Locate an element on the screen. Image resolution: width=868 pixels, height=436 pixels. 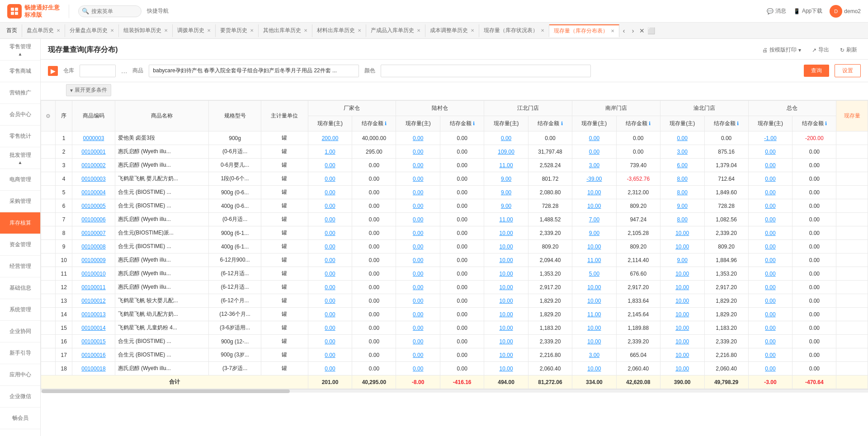
nav-shortcut: 快捷导航 is located at coordinates (158, 11).